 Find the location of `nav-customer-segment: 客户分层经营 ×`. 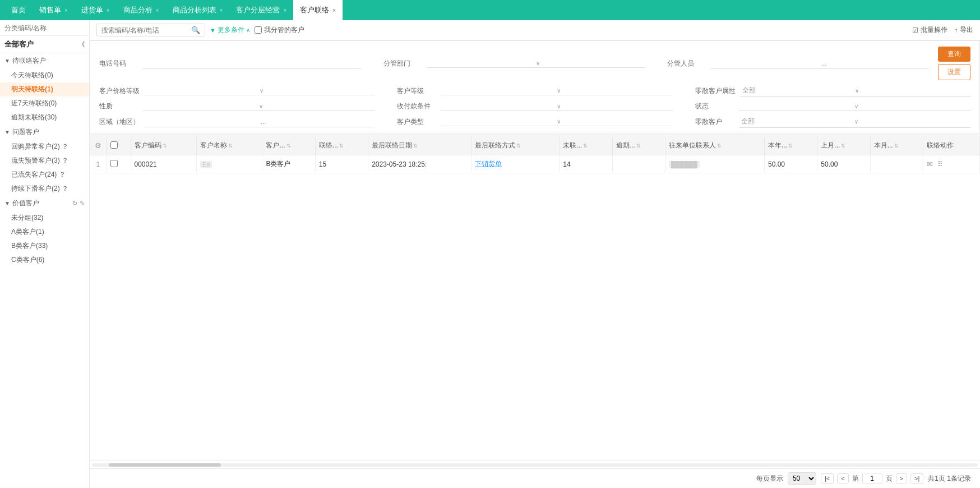

nav-customer-segment: 客户分层经营 × is located at coordinates (261, 10).